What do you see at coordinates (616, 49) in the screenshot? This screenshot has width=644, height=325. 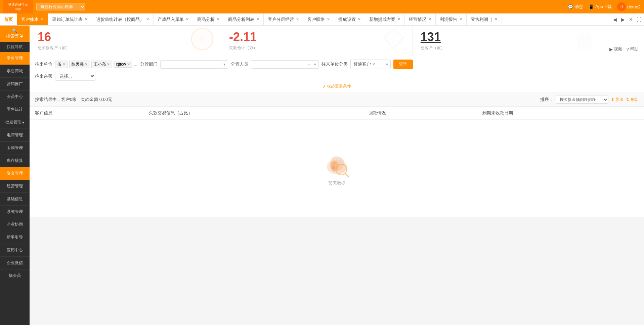 I see `video-help-btn: ▶ 视频` at bounding box center [616, 49].